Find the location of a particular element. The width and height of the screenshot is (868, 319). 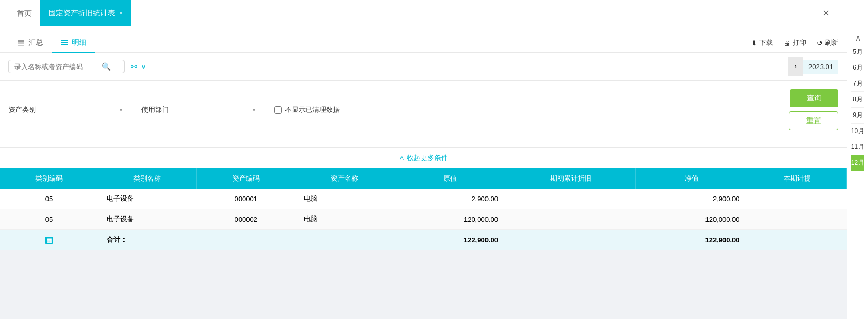

asset-type-select-wrapper is located at coordinates (82, 110).